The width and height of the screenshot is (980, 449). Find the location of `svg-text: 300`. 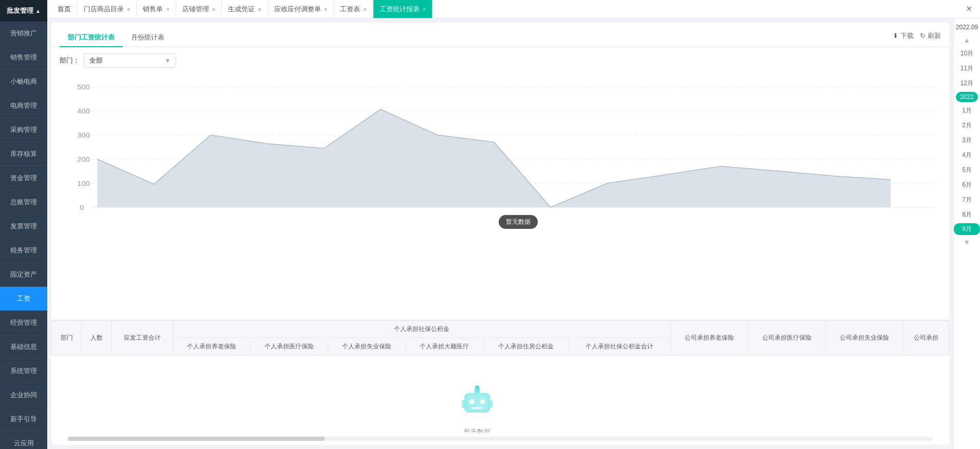

svg-text: 300 is located at coordinates (83, 135).